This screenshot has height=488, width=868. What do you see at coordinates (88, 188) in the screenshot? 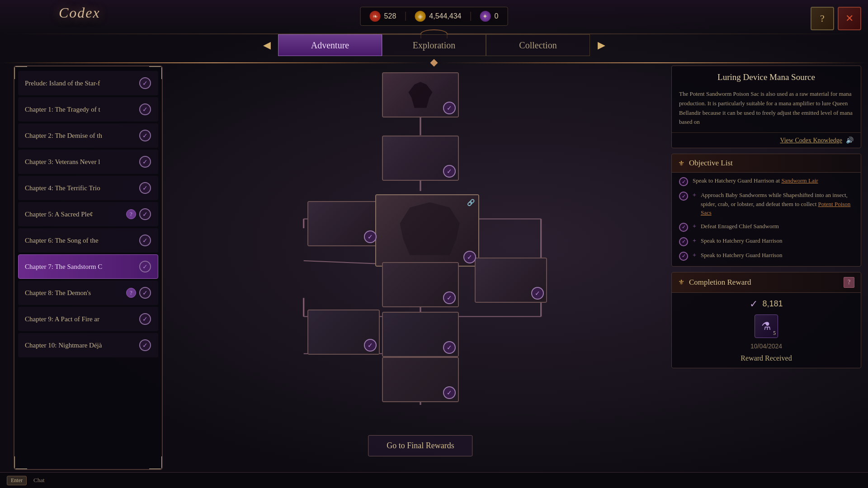
I see `chapter-item-4: Chapter 4: The Terrific Trio` at bounding box center [88, 188].